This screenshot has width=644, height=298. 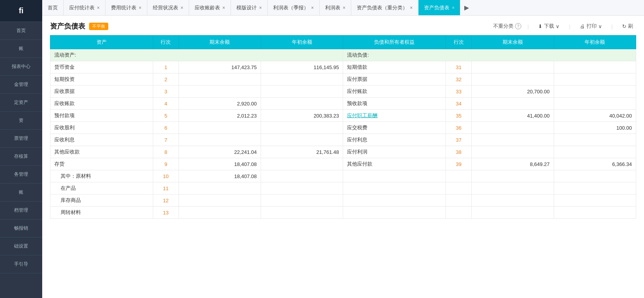 What do you see at coordinates (21, 157) in the screenshot?
I see `sidebar-item-inventory: 存核算` at bounding box center [21, 157].